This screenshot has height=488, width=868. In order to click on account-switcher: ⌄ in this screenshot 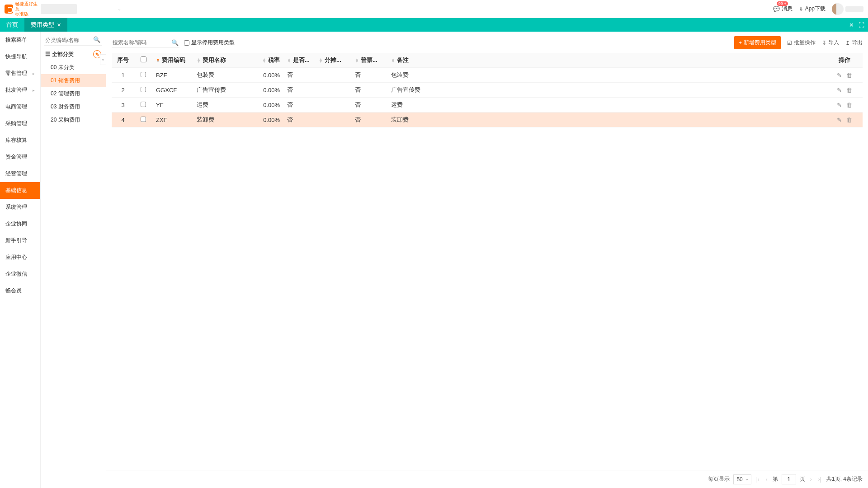, I will do `click(86, 9)`.